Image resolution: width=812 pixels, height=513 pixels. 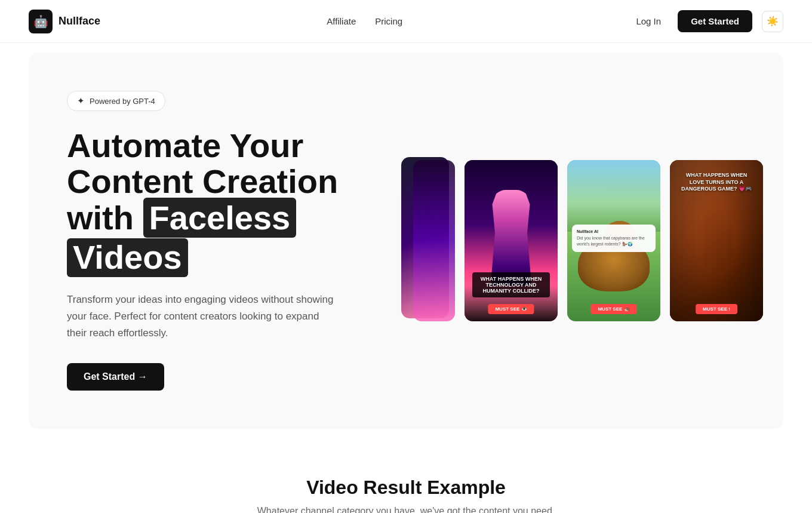 What do you see at coordinates (406, 509) in the screenshot?
I see `categories-desc: Whatever channel category you have, we'v…` at bounding box center [406, 509].